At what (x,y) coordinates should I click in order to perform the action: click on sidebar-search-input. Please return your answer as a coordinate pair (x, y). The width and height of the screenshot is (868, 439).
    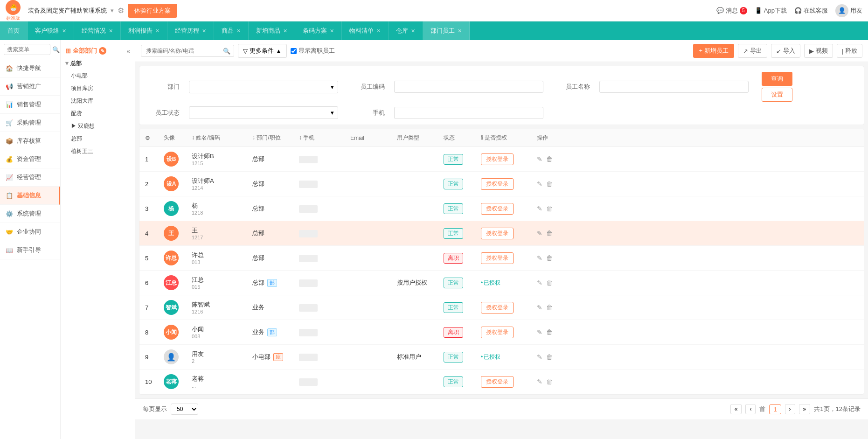
    Looking at the image, I should click on (27, 49).